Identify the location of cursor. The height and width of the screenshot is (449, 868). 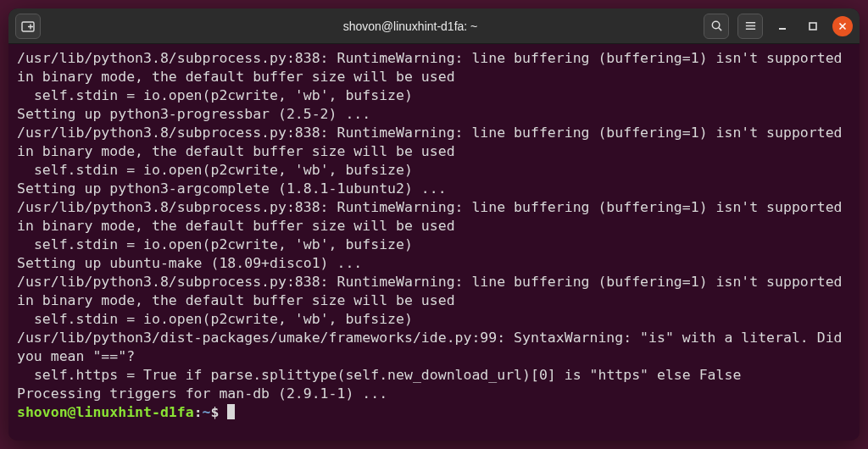
(231, 412).